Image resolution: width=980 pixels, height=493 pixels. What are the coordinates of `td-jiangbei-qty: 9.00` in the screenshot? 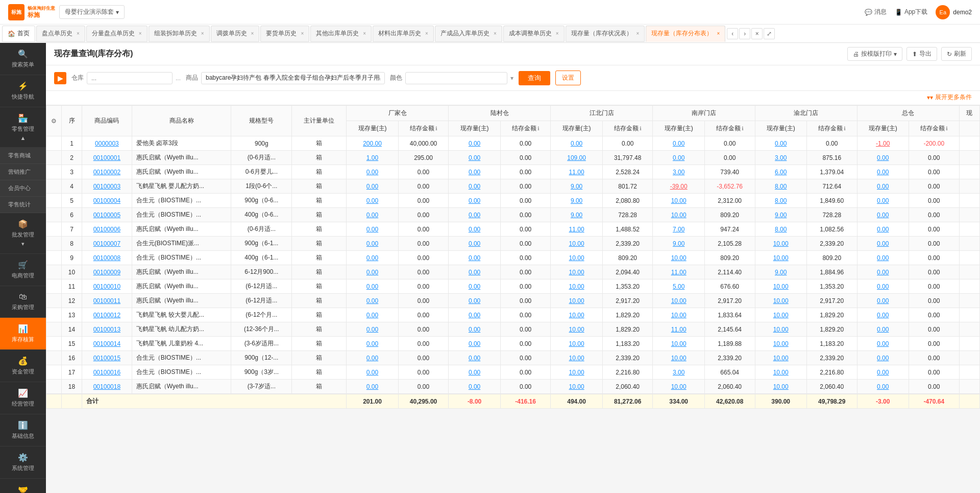 It's located at (577, 201).